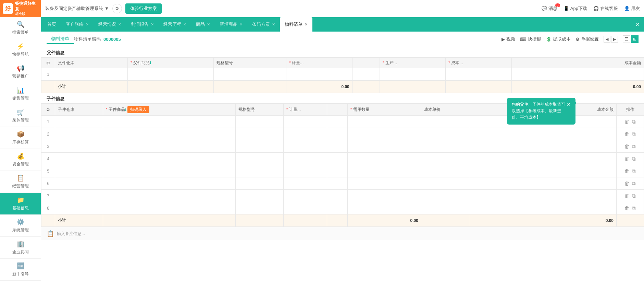 Image resolution: width=644 pixels, height=292 pixels. What do you see at coordinates (21, 160) in the screenshot?
I see `sidebar-item-finance: 💰 资金管理` at bounding box center [21, 160].